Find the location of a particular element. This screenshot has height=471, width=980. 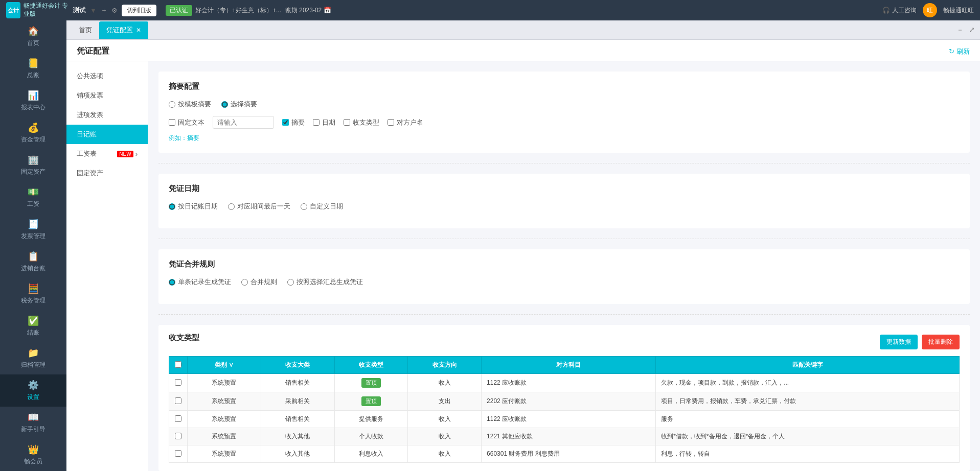

add-icon: ＋ is located at coordinates (104, 10).